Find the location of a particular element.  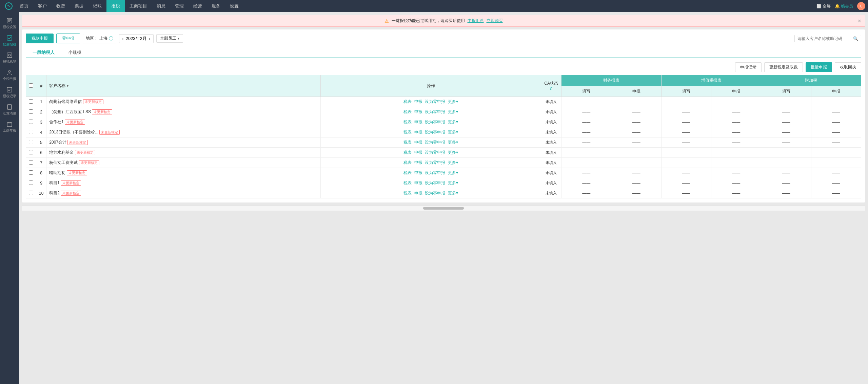

search-input is located at coordinates (825, 39).